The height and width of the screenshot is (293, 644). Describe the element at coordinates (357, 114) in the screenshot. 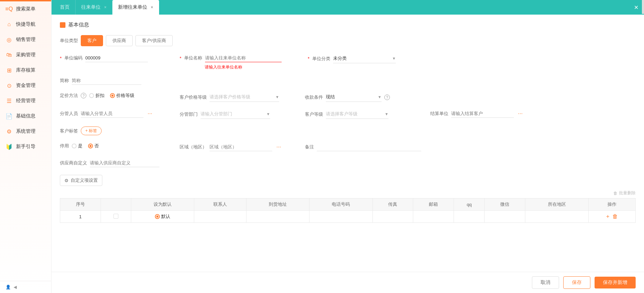

I see `customer-level-select: 请选择客户等级 ▼` at that location.